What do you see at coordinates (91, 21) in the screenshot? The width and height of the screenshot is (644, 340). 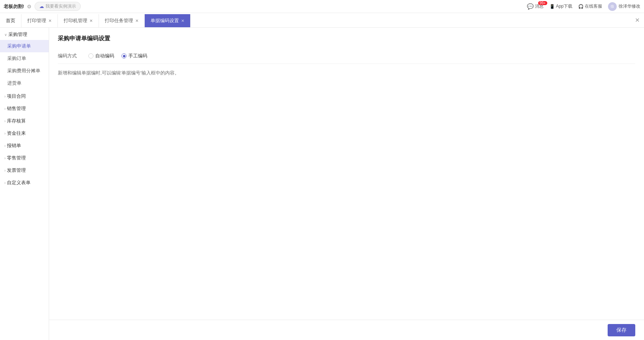 I see `tab-printer-mgmt-close: ✕` at bounding box center [91, 21].